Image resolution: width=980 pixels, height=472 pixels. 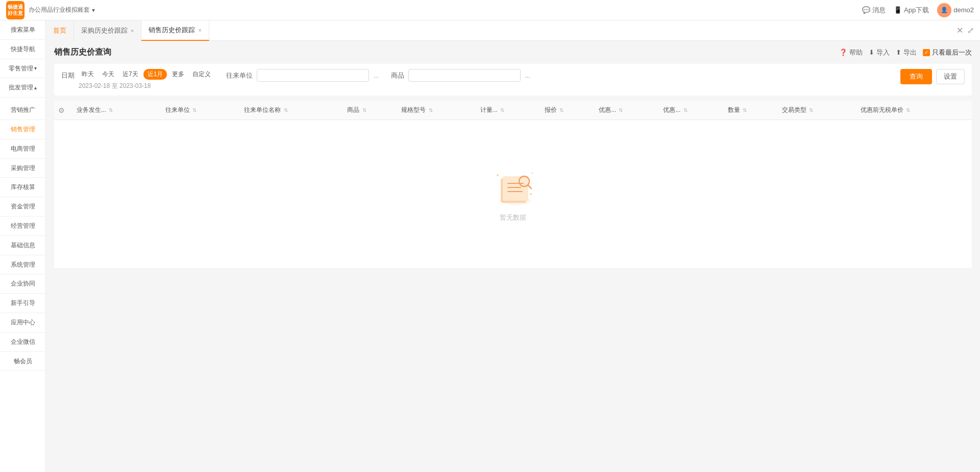 I want to click on col-pretax-price-label: 优惠前无税单价, so click(x=882, y=110).